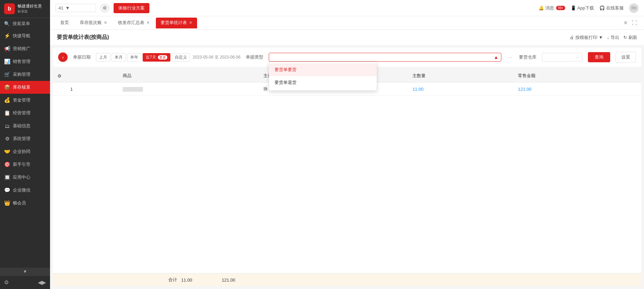  I want to click on topbar-left: 41 ▼ ⚙ 体验行业方案, so click(102, 8).